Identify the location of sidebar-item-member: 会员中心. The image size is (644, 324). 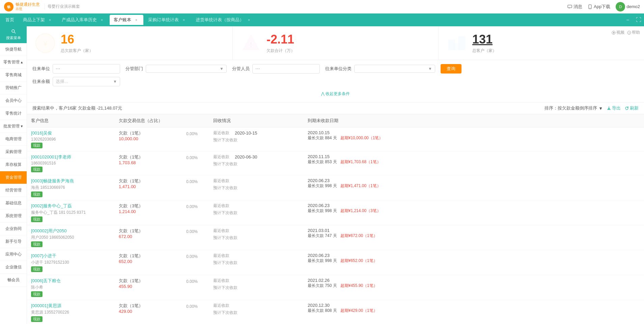
(13, 101).